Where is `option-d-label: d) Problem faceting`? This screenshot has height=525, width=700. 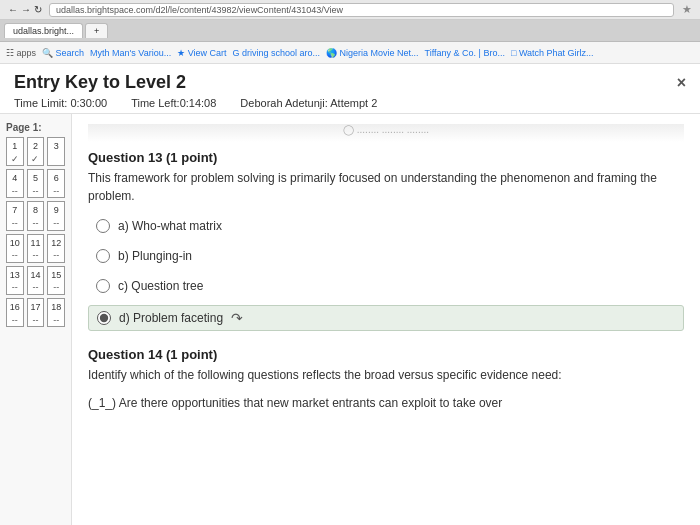
option-d-label: d) Problem faceting is located at coordinates (171, 318).